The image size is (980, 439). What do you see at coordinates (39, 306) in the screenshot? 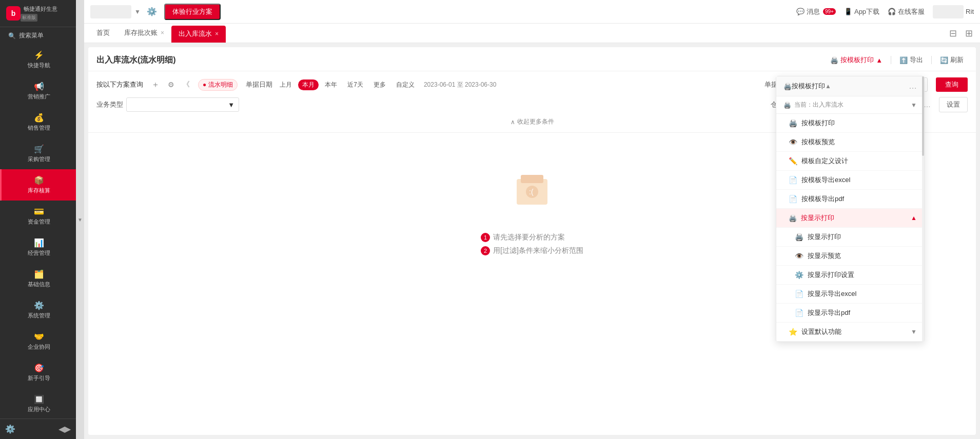
I see `system-icon: ⚙️` at bounding box center [39, 306].